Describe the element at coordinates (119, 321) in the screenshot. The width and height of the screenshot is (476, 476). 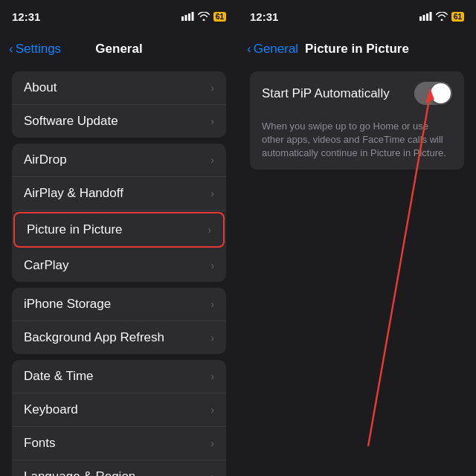
I see `settings-group: iPhone Storage›Background App Refresh›` at that location.